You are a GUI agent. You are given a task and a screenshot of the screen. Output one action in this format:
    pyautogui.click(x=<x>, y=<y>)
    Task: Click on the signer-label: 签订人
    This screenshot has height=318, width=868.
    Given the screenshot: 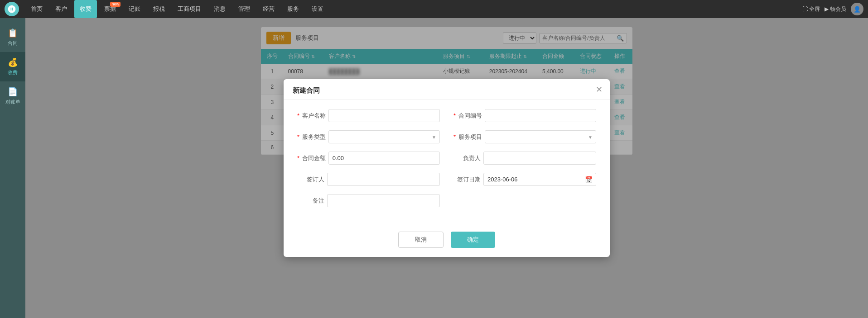 What is the action you would take?
    pyautogui.click(x=311, y=180)
    